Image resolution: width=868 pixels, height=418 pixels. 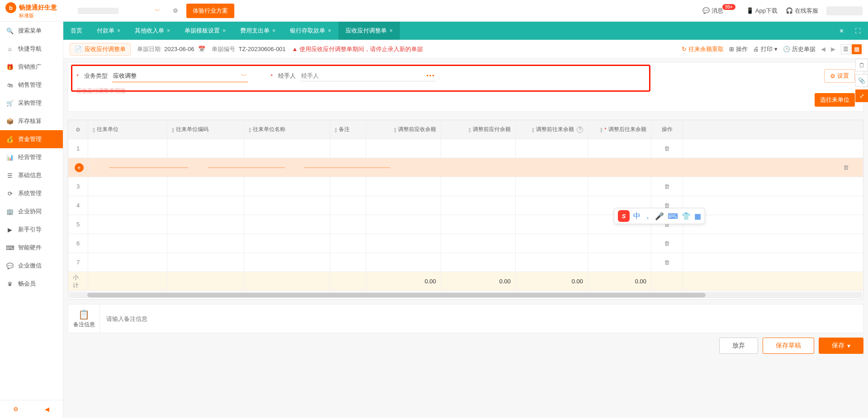 What do you see at coordinates (32, 85) in the screenshot?
I see `sidebar-item-sales: 🛍销售管理` at bounding box center [32, 85].